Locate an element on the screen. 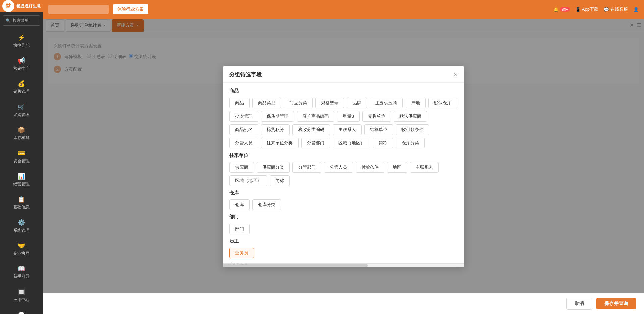 The width and height of the screenshot is (644, 314). field-tag-3-0: 部门 is located at coordinates (239, 229).